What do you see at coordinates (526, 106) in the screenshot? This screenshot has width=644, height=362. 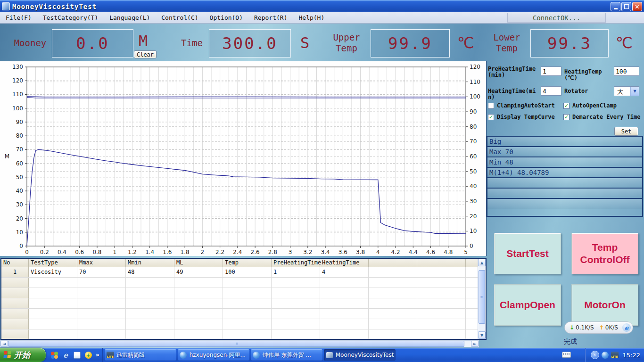 I see `checkbox-item-clampingautostart: ClampingAutoStart` at bounding box center [526, 106].